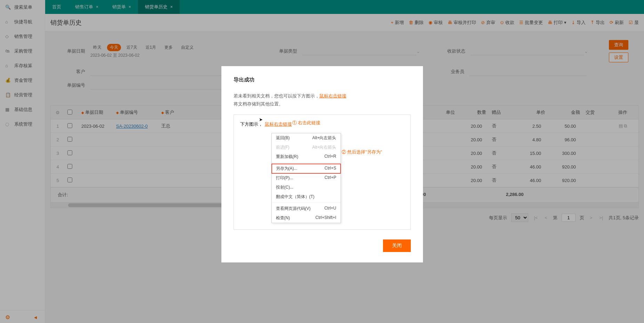  Describe the element at coordinates (306, 187) in the screenshot. I see `context-menu-item: 投射(C)...` at that location.